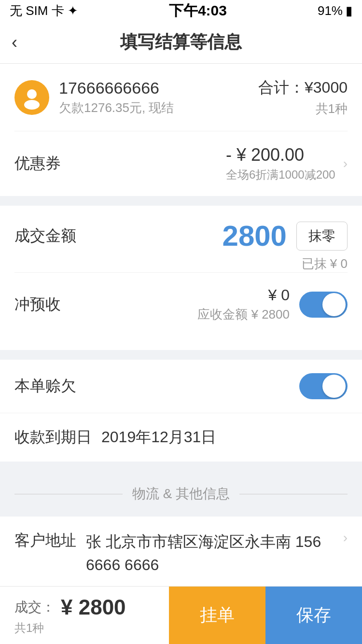  I want to click on debt-row: 本单赊欠, so click(181, 386).